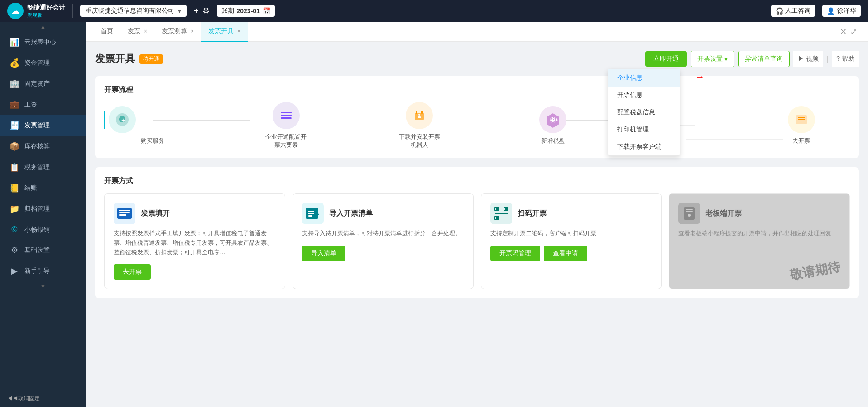  I want to click on sidebar-item-inventory: 📦 库存核算, so click(43, 146).